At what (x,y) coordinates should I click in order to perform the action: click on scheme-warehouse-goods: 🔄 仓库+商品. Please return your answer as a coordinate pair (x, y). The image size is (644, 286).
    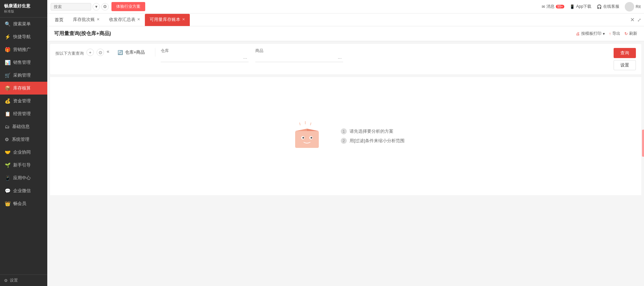
    Looking at the image, I should click on (133, 52).